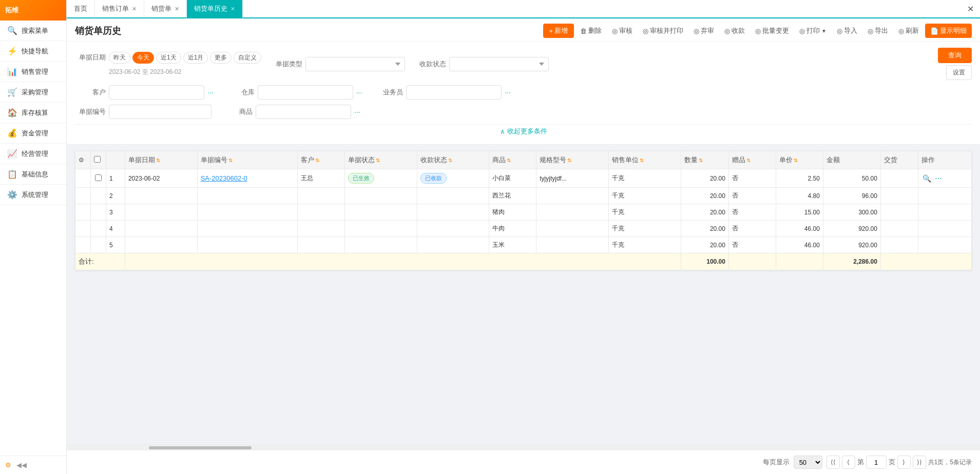  What do you see at coordinates (513, 160) in the screenshot?
I see `col-goods: 商品⇅` at bounding box center [513, 160].